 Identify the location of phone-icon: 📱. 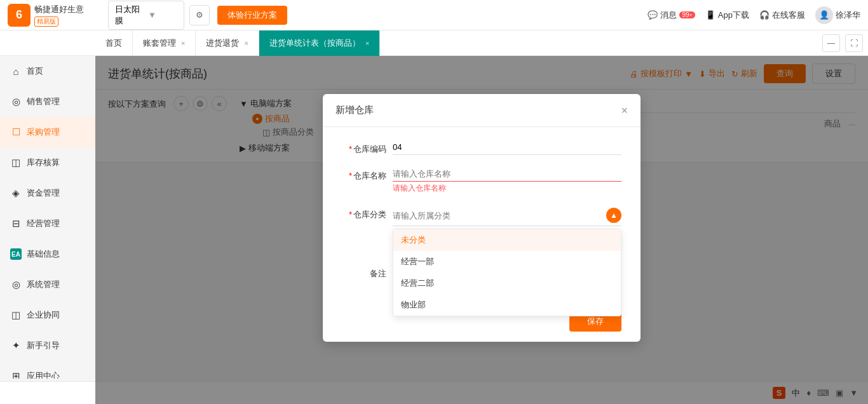
(710, 15).